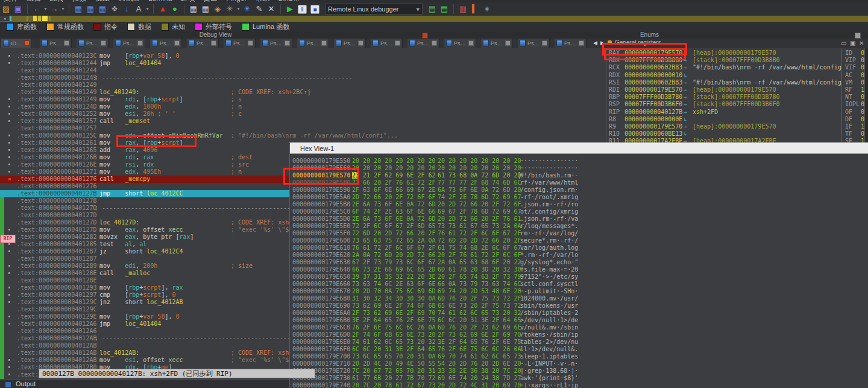 The width and height of the screenshot is (868, 388). What do you see at coordinates (579, 234) in the screenshot?
I see `hex-row: 000000000179E5F072 6D 20 2D 72 66 20 2F7…` at bounding box center [579, 234].